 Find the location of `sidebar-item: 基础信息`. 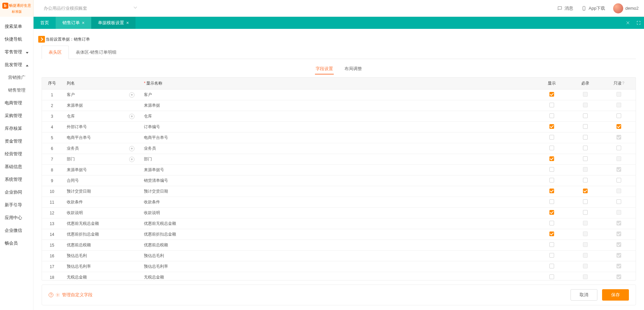

sidebar-item: 基础信息 is located at coordinates (17, 167).